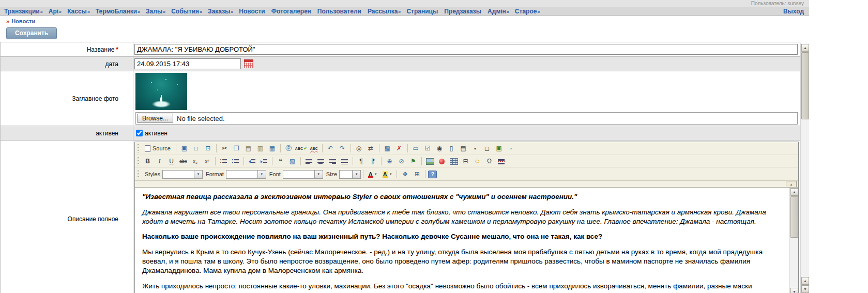 The height and width of the screenshot is (293, 868). Describe the element at coordinates (195, 161) in the screenshot. I see `subscript-button: x₂` at that location.